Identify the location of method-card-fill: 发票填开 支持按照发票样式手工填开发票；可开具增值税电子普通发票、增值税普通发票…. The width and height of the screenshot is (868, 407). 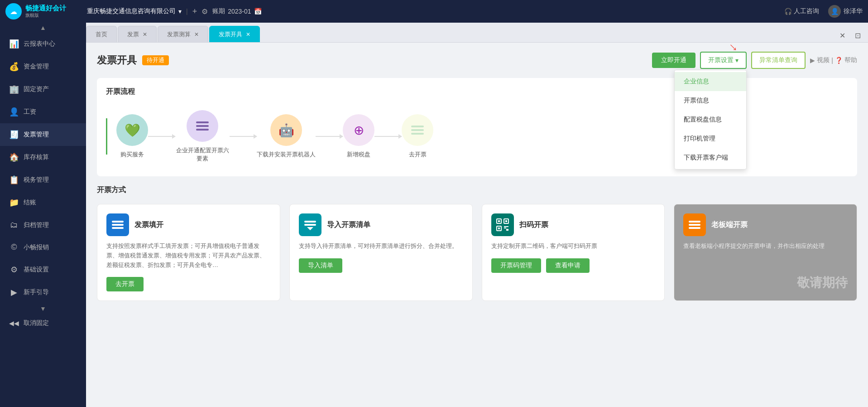
(188, 252).